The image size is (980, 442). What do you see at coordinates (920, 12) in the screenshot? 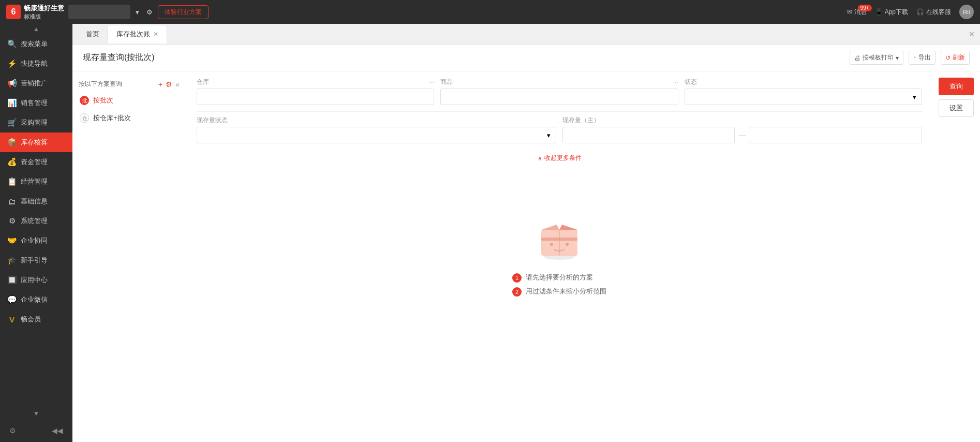
I see `headset-icon: 🎧` at bounding box center [920, 12].